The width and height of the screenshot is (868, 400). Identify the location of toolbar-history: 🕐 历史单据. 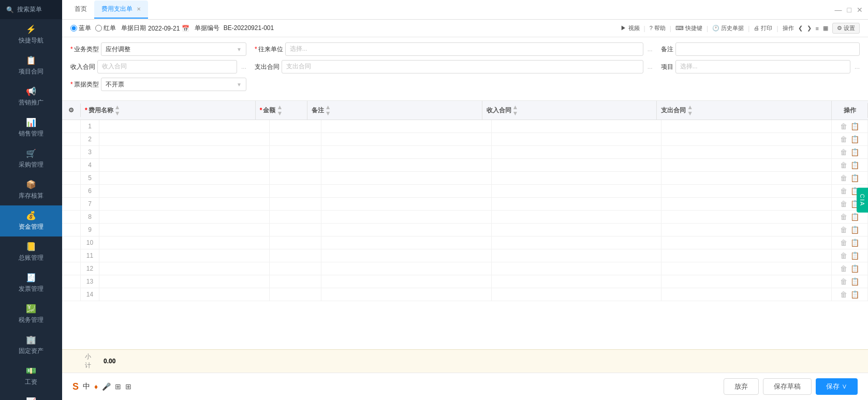
(728, 28).